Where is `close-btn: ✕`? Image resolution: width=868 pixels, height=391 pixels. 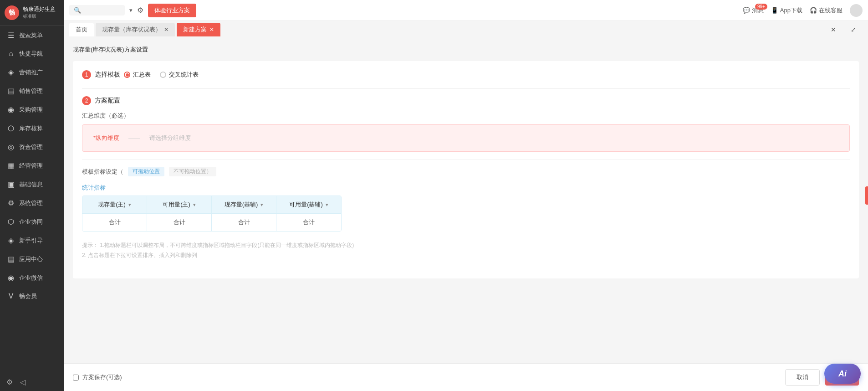 close-btn: ✕ is located at coordinates (833, 30).